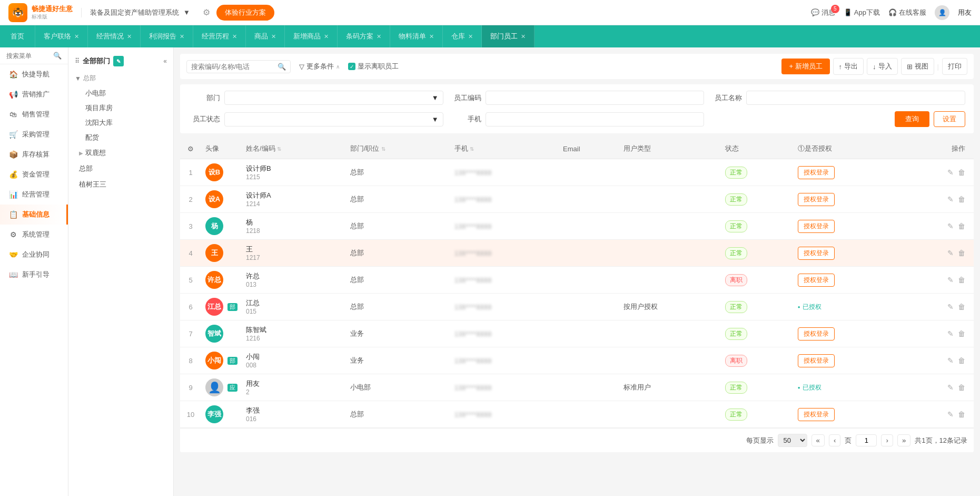 This screenshot has width=980, height=496. I want to click on sidebar-search-input, so click(29, 56).